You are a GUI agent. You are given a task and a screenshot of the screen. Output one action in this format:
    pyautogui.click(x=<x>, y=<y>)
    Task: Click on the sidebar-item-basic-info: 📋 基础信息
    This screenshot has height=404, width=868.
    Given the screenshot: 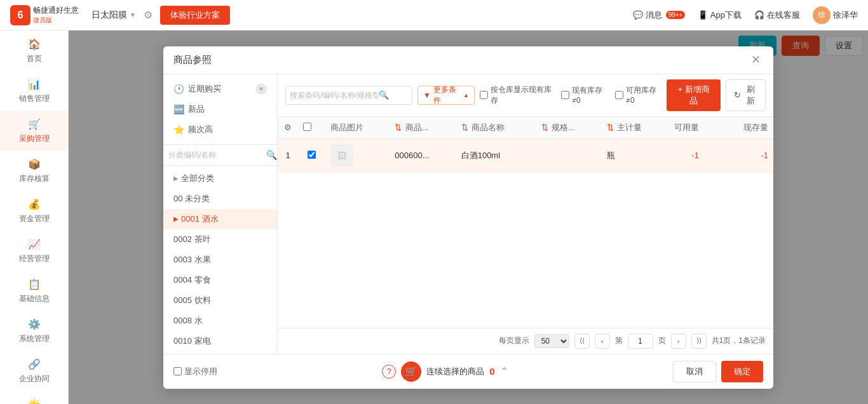 What is the action you would take?
    pyautogui.click(x=34, y=291)
    